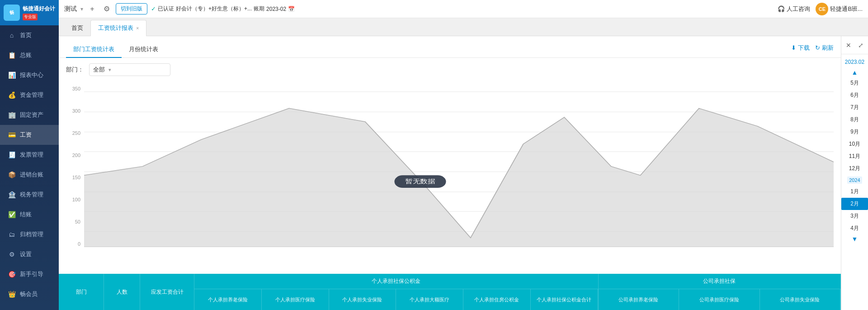 The width and height of the screenshot is (868, 310). Describe the element at coordinates (854, 157) in the screenshot. I see `month-nov: 11月` at that location.